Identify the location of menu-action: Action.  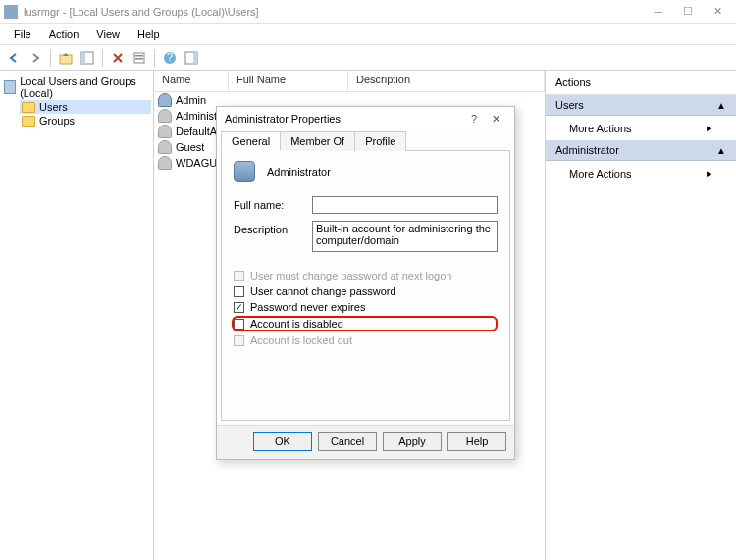
(65, 34).